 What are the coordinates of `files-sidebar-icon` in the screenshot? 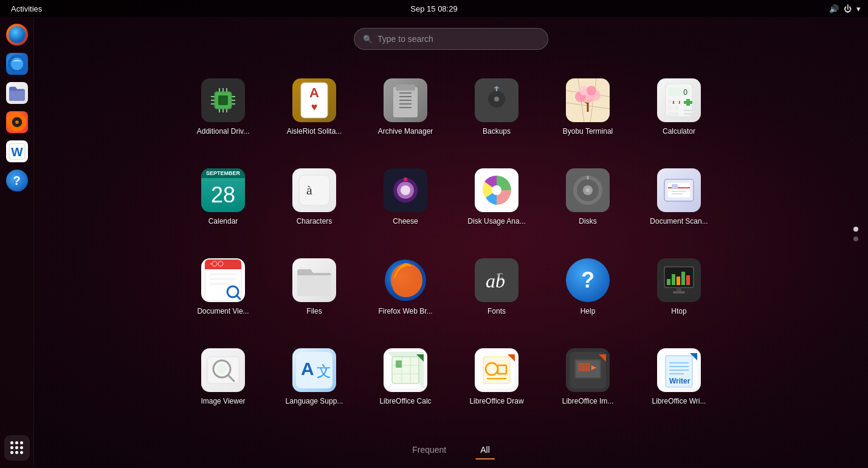 It's located at (17, 93).